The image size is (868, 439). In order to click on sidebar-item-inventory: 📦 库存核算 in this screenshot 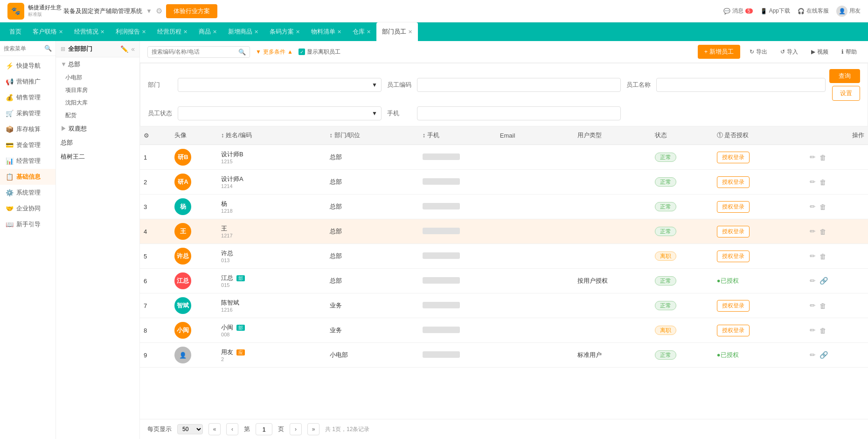, I will do `click(28, 129)`.